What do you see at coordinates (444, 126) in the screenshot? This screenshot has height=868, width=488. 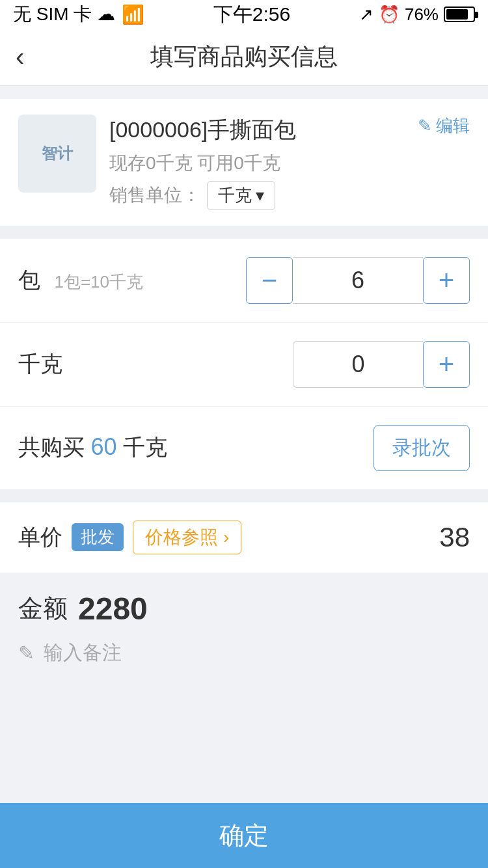 I see `edit-button: ✎ 编辑` at bounding box center [444, 126].